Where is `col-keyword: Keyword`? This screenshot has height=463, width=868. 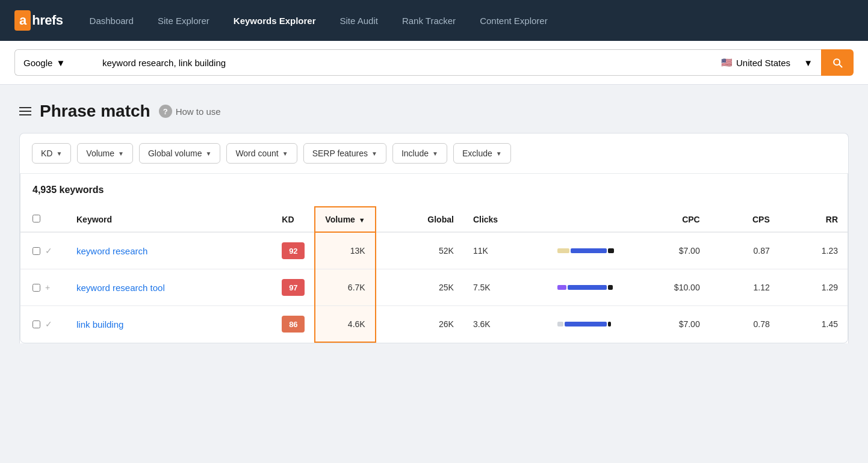
col-keyword: Keyword is located at coordinates (170, 219).